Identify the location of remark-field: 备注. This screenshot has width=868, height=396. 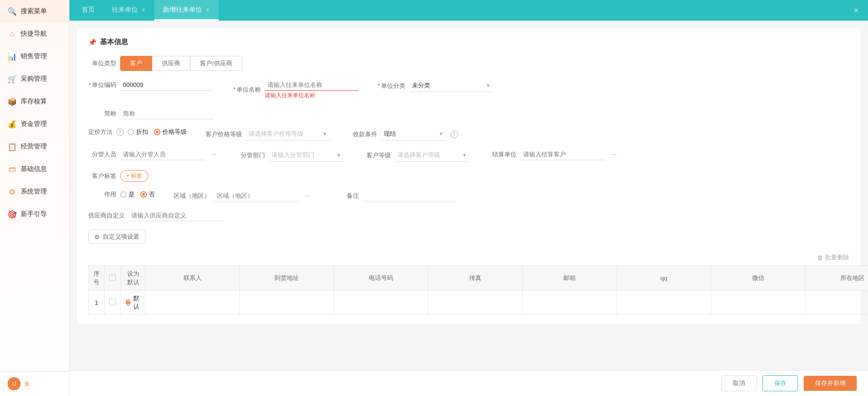
(394, 196).